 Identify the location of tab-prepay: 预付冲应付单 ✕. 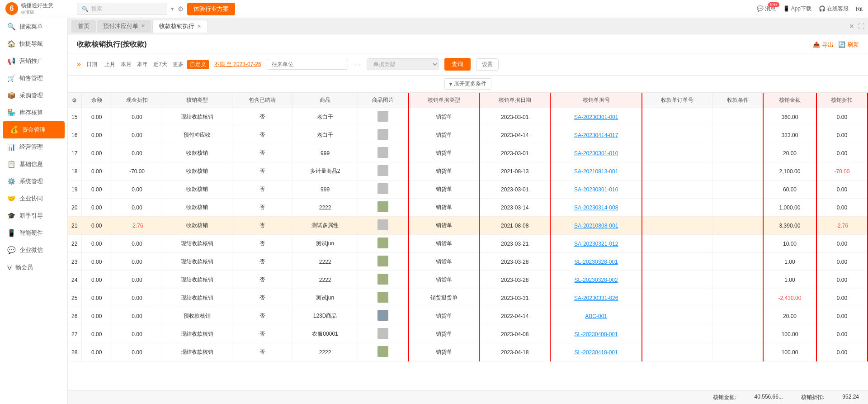
(124, 26).